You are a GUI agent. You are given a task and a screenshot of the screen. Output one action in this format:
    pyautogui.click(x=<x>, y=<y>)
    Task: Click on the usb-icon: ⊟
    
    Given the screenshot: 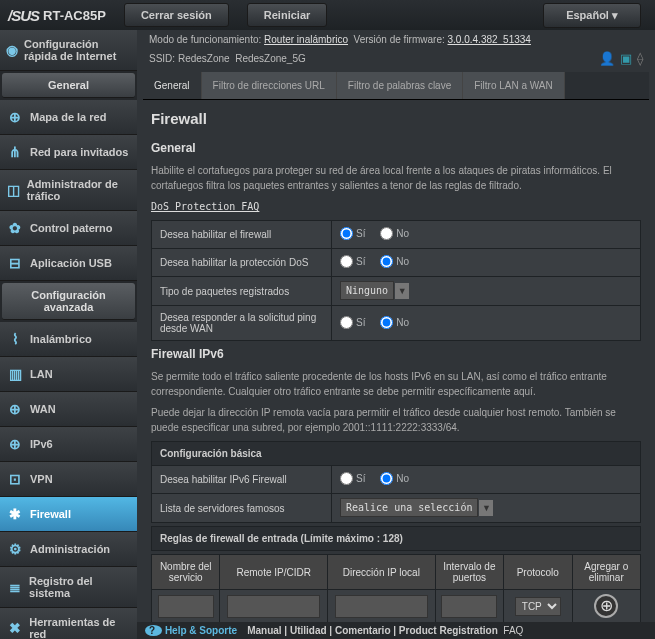 What is the action you would take?
    pyautogui.click(x=15, y=263)
    